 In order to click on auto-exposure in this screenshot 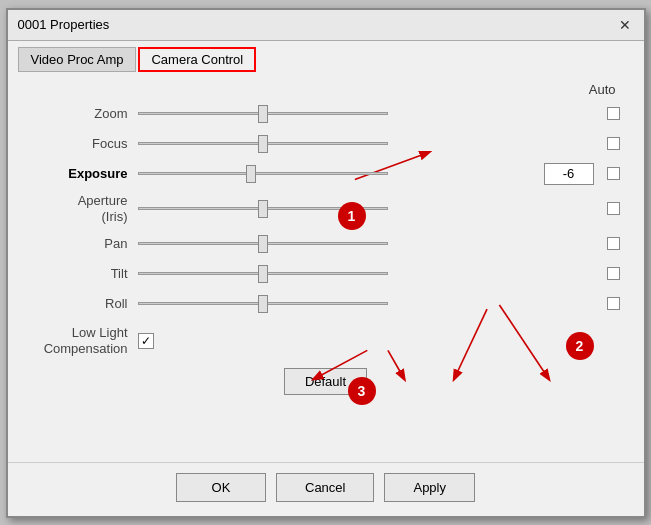, I will do `click(614, 174)`.